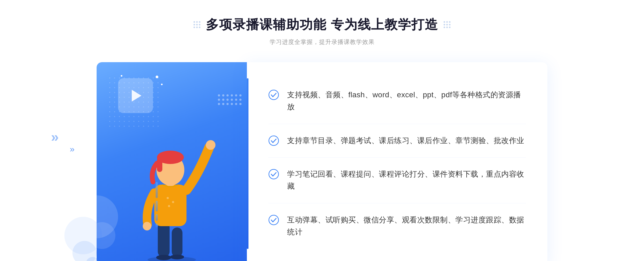 The width and height of the screenshot is (644, 261). I want to click on feature-item-2: 支持章节目录、弹题考试、课后练习、课后作业、章节测验、批改作业, so click(397, 141).